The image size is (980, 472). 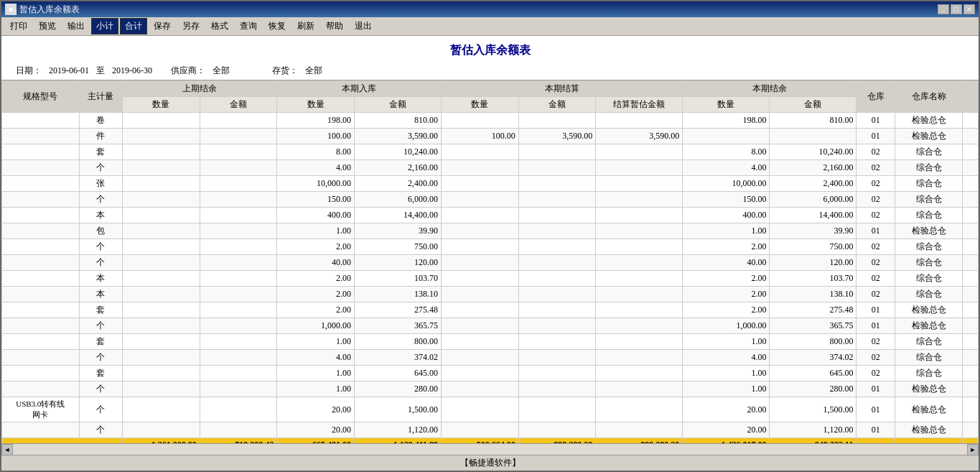 I want to click on menu-saveas: 另存, so click(x=191, y=26).